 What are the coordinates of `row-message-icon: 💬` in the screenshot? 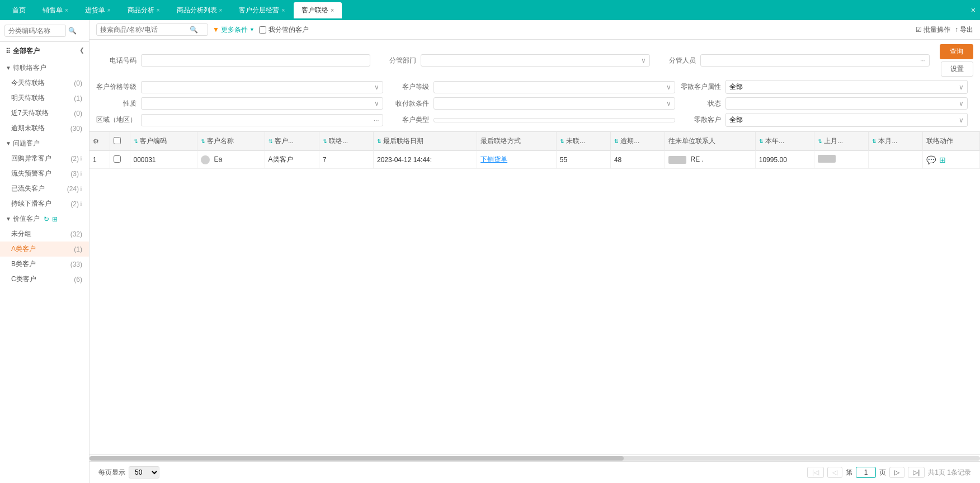 It's located at (931, 160).